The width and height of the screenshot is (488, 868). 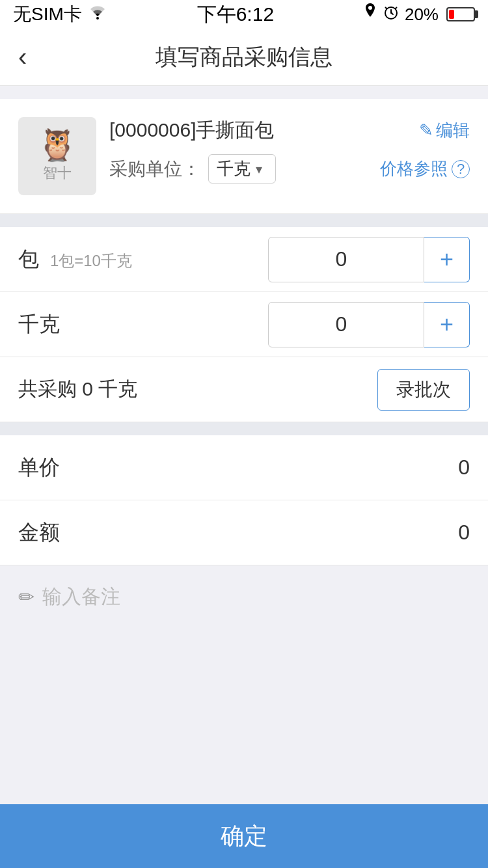 I want to click on price-info-section: 单价 0 金额 0, so click(x=244, y=500).